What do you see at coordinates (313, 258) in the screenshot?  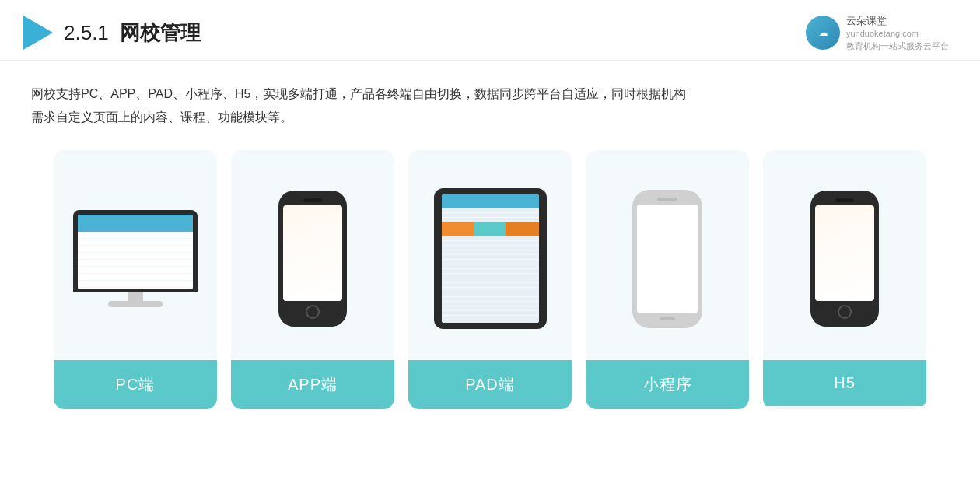 I see `phone-mockup-app` at bounding box center [313, 258].